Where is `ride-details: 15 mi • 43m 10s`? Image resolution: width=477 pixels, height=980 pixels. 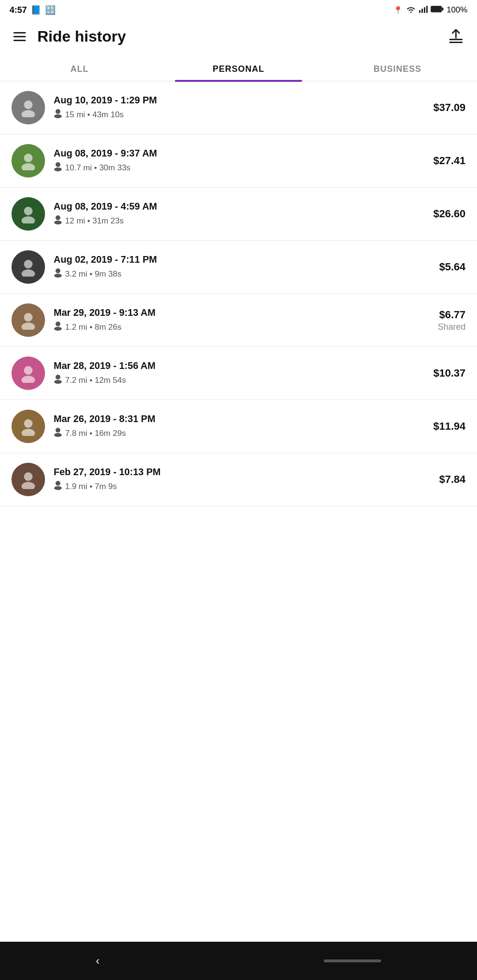
ride-details: 15 mi • 43m 10s is located at coordinates (239, 115).